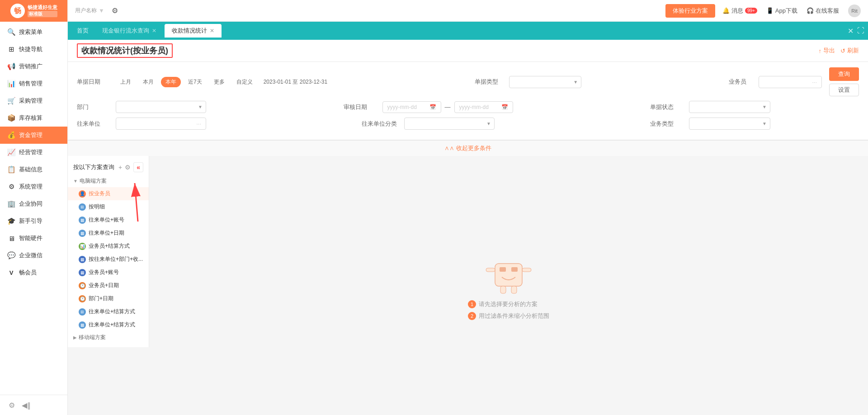  Describe the element at coordinates (219, 82) in the screenshot. I see `date-tab-more: 更多` at that location.